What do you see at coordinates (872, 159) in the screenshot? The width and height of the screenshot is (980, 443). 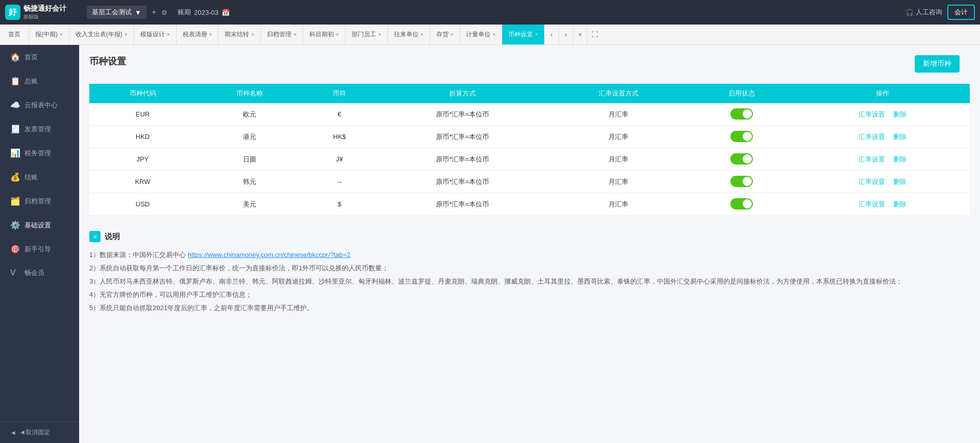 I see `rate-setting-btn-2: 汇率设置` at bounding box center [872, 159].